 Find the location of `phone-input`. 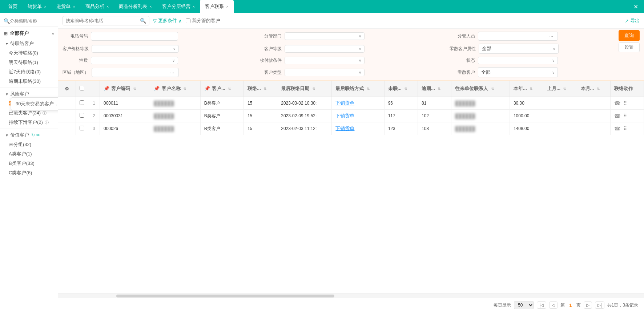

phone-input is located at coordinates (134, 36).